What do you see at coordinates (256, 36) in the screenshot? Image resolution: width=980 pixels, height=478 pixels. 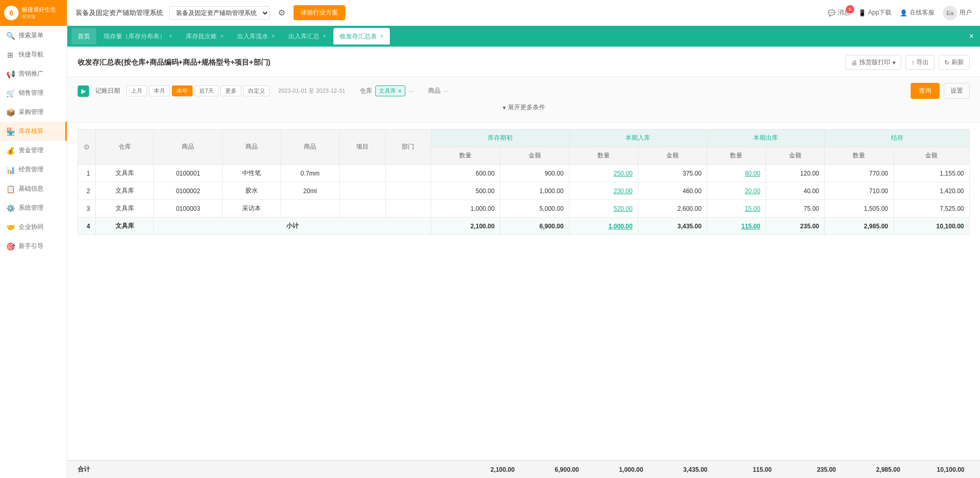 I see `tab-flow: 出入库流水 ×` at bounding box center [256, 36].